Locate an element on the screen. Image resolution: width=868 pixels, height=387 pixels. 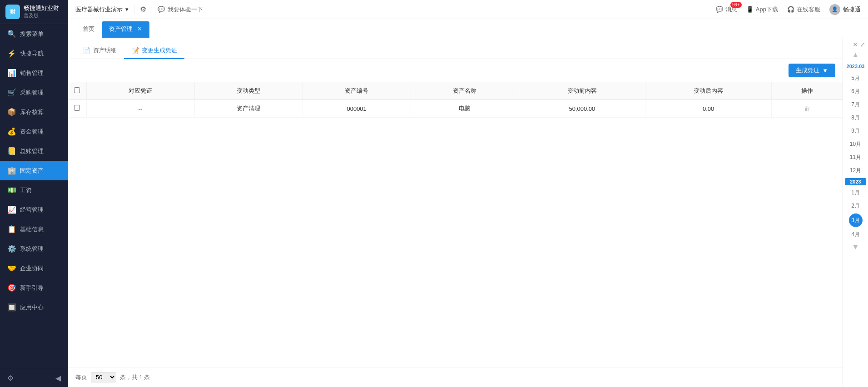
service-label: 在线客服 is located at coordinates (808, 10).